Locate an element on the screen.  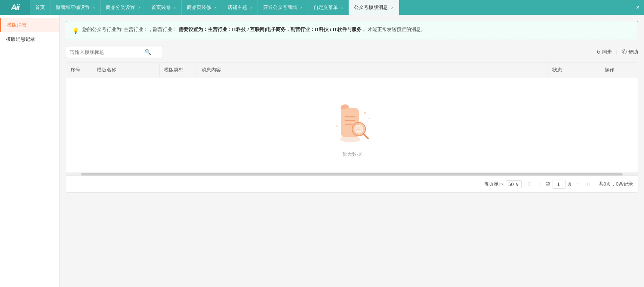
prev-page-button: ﹤ is located at coordinates (540, 184).